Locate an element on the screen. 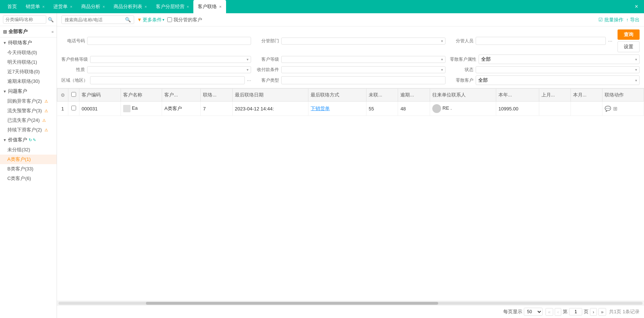  filter-row-nature: 性质 ▾ is located at coordinates (156, 70).